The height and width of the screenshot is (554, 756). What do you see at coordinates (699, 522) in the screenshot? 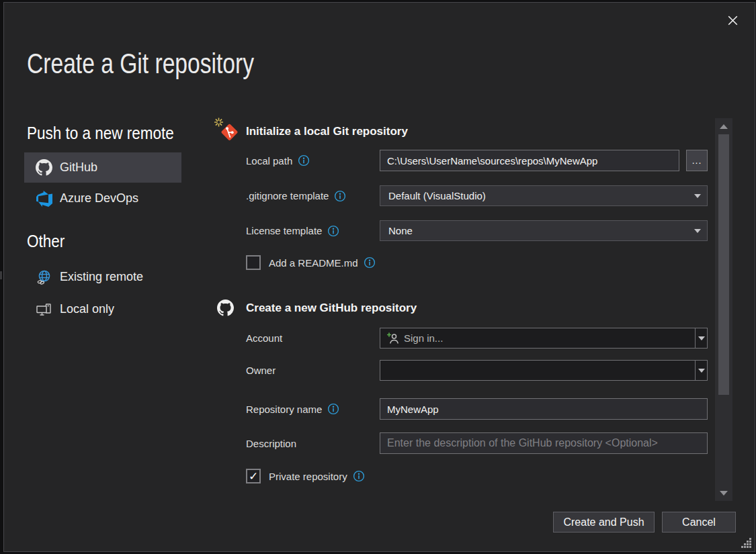
I see `cancel-button: Cancel` at bounding box center [699, 522].